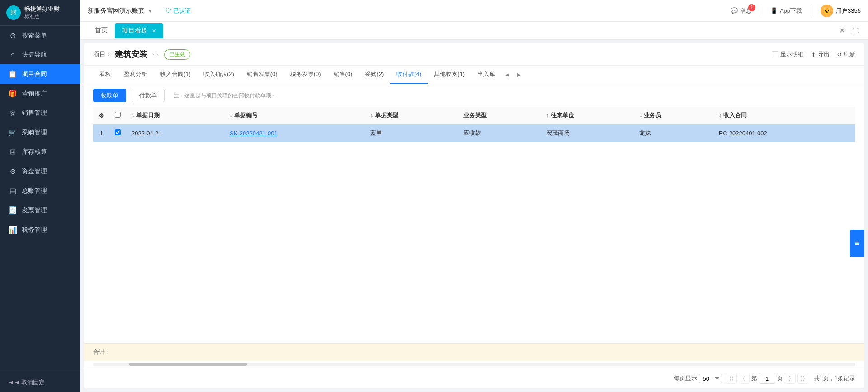  I want to click on refresh-icon: ↻, so click(839, 54).